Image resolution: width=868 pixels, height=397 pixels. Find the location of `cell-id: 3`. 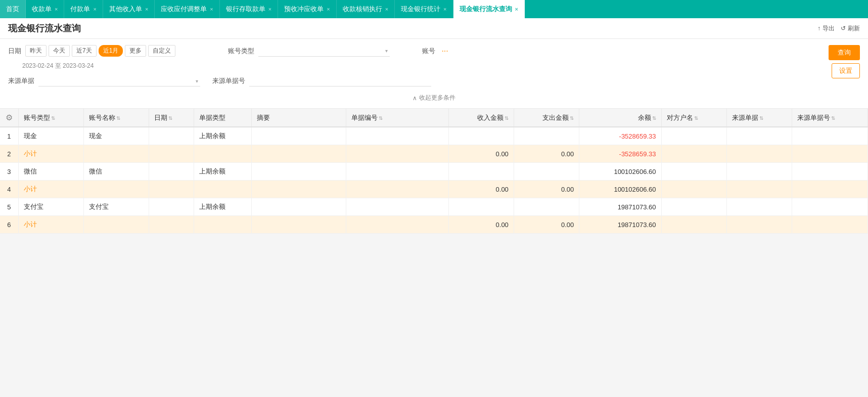

cell-id: 3 is located at coordinates (9, 172).